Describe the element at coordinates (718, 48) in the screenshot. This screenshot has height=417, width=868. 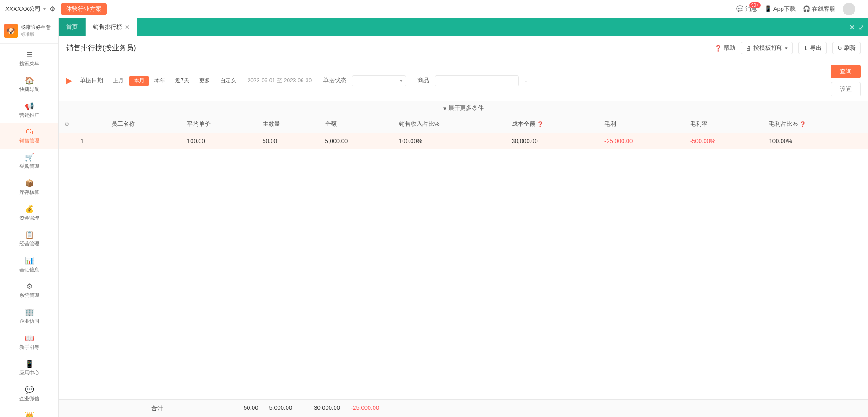
I see `help-icon: ❓` at that location.